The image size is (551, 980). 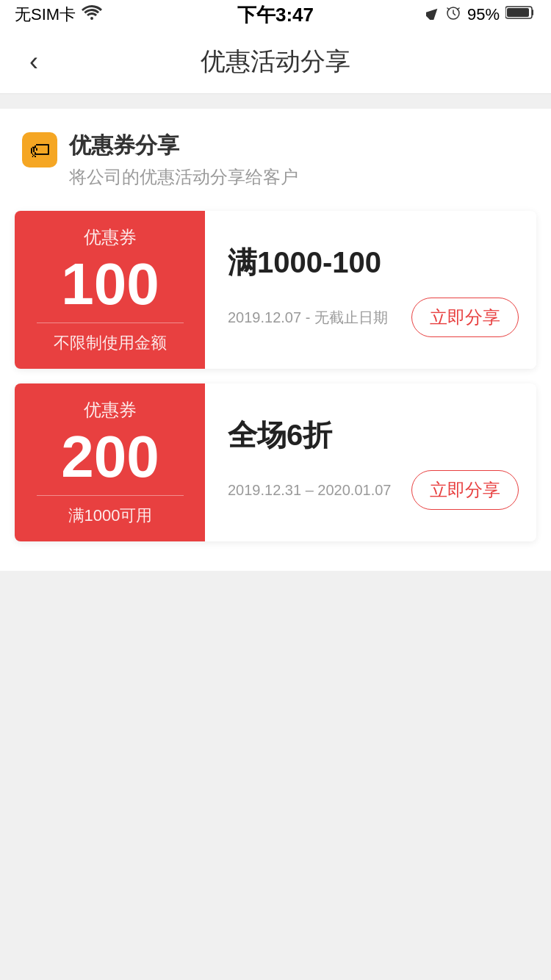 What do you see at coordinates (521, 15) in the screenshot?
I see `battery-icon` at bounding box center [521, 15].